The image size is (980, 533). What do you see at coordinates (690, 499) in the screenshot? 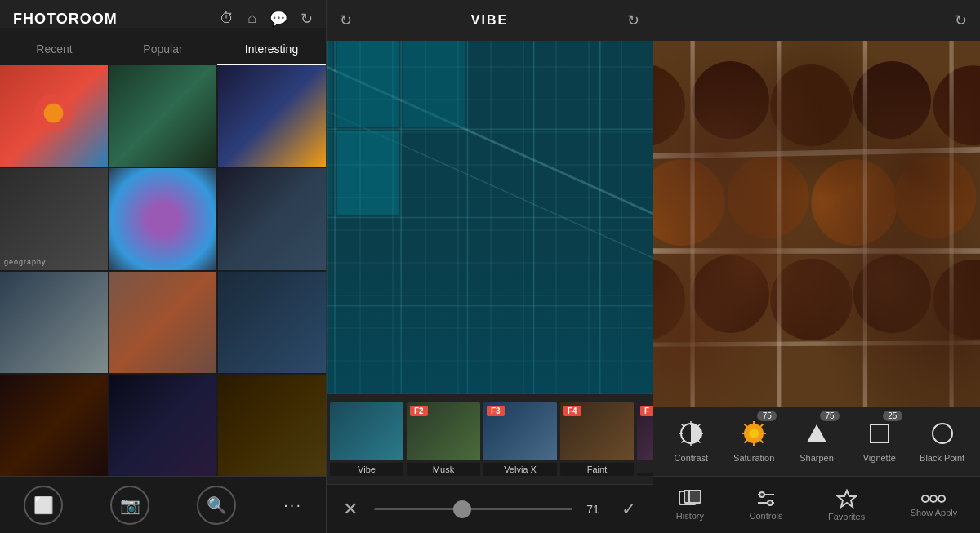
I see `history-icon` at bounding box center [690, 499].